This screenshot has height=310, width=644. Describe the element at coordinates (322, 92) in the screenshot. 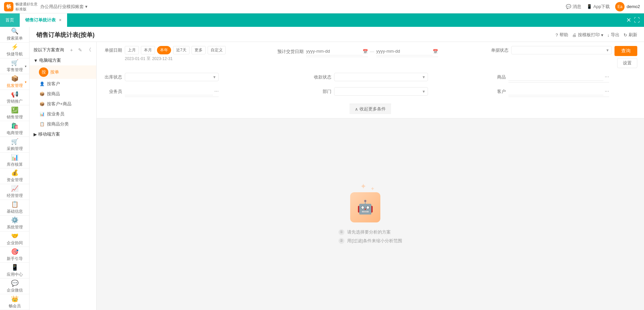

I see `dept-label: 部门` at that location.